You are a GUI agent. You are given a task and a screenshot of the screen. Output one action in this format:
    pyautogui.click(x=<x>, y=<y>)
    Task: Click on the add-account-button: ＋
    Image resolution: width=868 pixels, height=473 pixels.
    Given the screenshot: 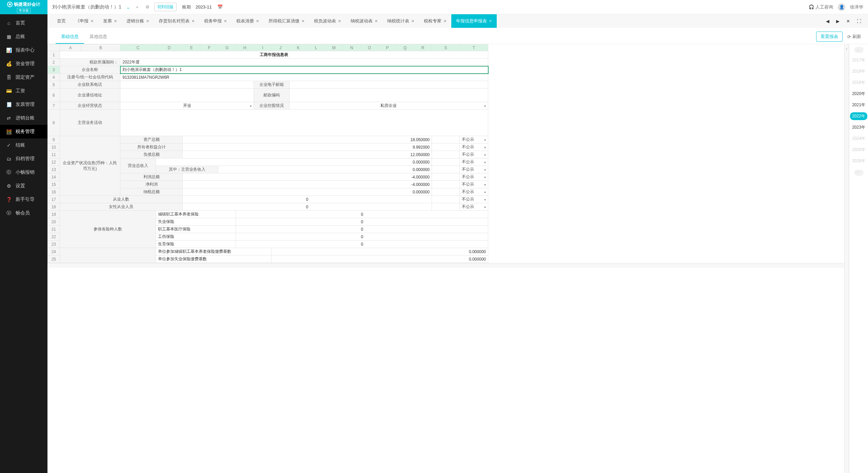 What is the action you would take?
    pyautogui.click(x=137, y=7)
    